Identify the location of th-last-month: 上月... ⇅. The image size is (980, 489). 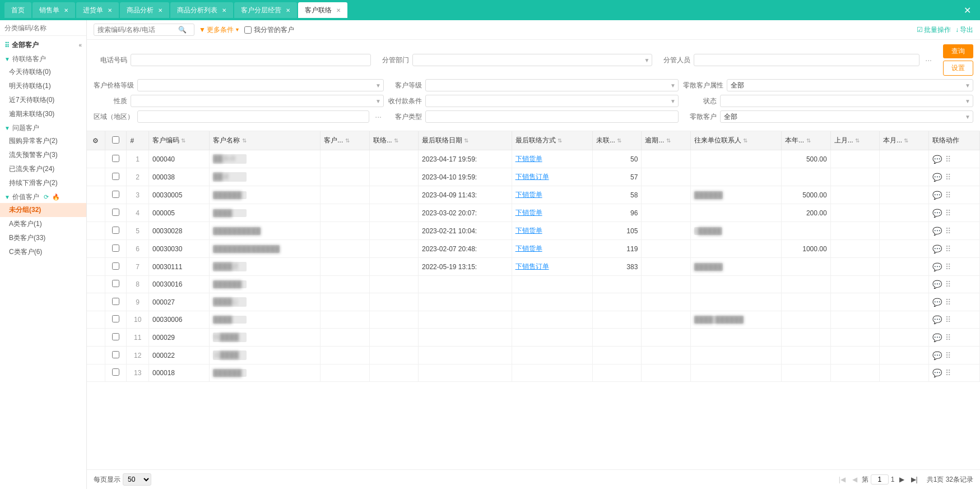
(855, 141).